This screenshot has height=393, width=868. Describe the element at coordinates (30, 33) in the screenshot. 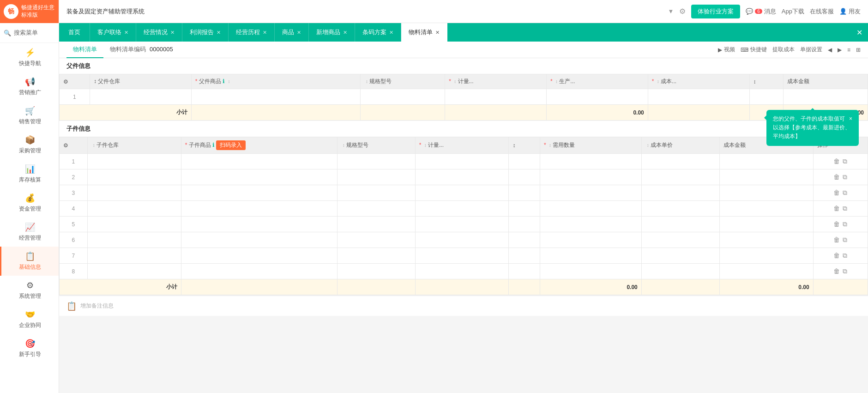

I see `search-menu-button: 🔍 搜索菜单` at that location.